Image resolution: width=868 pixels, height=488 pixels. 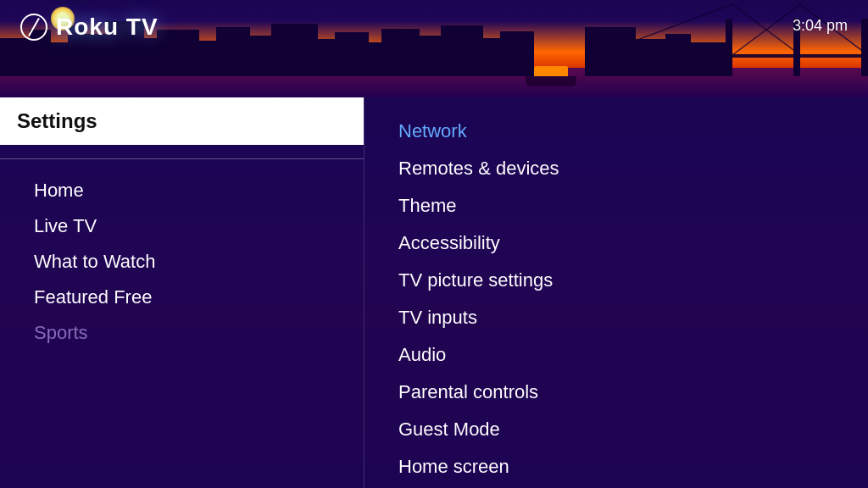 I want to click on menu-item-home-screen: Home screen, so click(x=616, y=467).